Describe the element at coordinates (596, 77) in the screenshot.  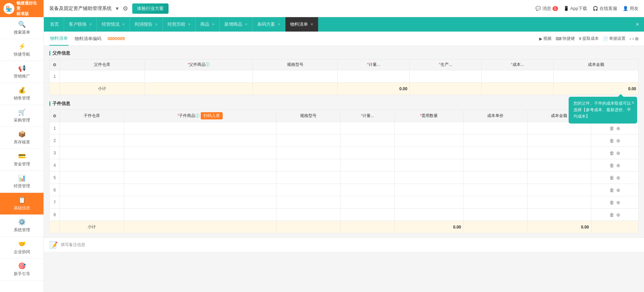
I see `parent-row-1-cost-amount` at that location.